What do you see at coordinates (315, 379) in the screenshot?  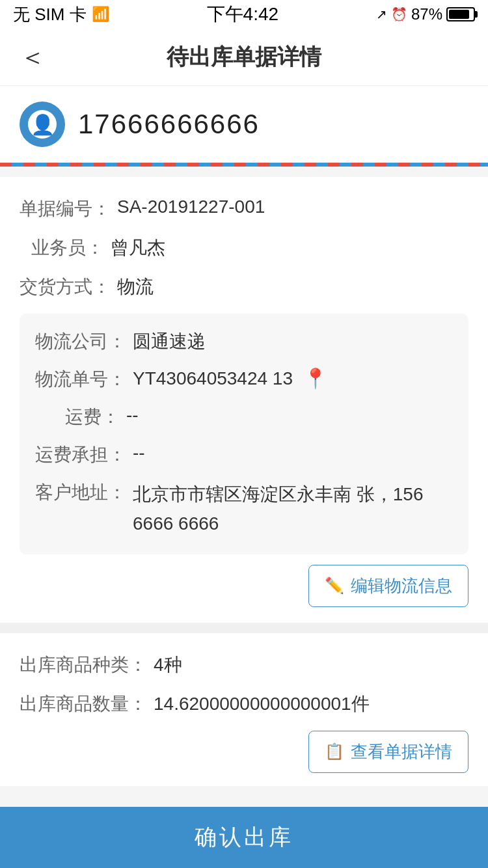 I see `map-pin-icon: 📍` at bounding box center [315, 379].